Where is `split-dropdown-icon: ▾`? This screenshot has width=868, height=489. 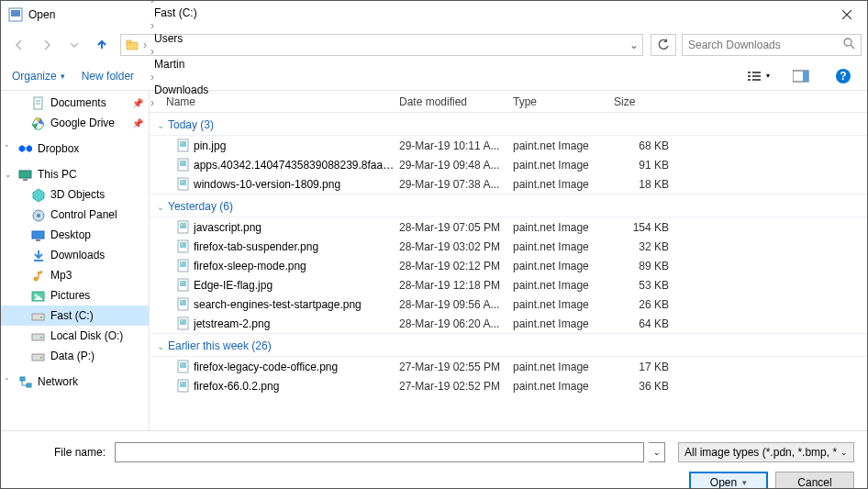
split-dropdown-icon: ▾ is located at coordinates (745, 483).